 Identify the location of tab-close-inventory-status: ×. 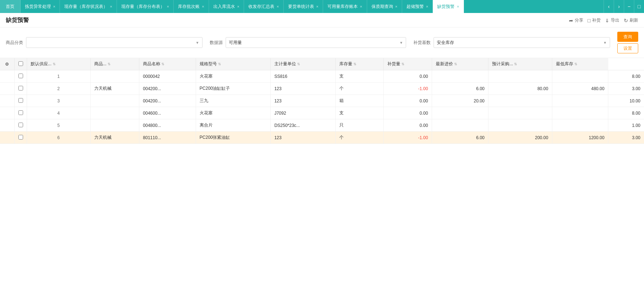
(111, 6).